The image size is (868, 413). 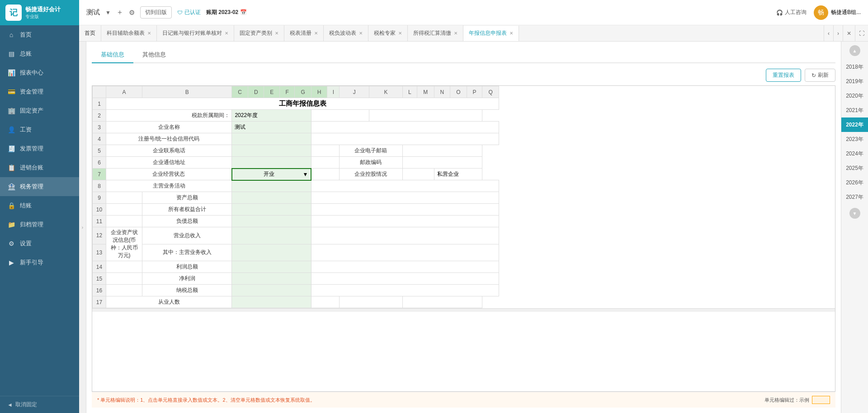 What do you see at coordinates (272, 127) in the screenshot?
I see `company-name-value: 测试` at bounding box center [272, 127].